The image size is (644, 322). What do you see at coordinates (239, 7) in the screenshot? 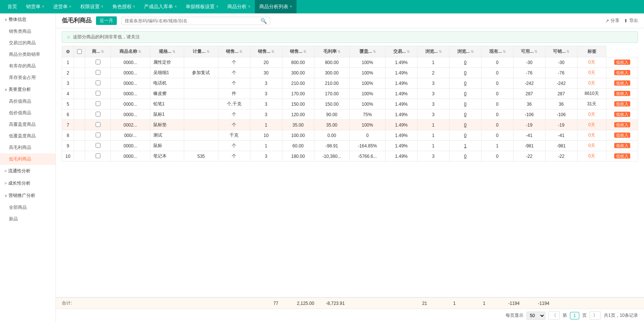
I see `nav-product-analysis: 商品分析 ×` at bounding box center [239, 7].